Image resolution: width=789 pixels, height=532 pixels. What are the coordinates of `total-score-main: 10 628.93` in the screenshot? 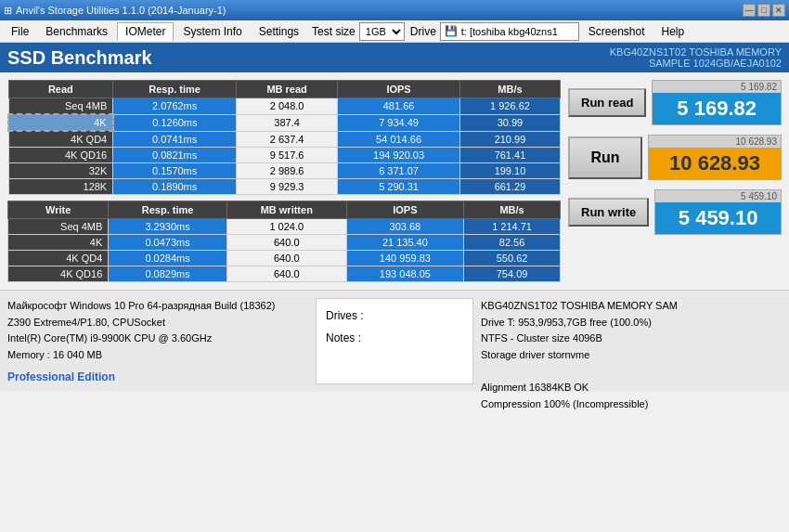 It's located at (715, 163).